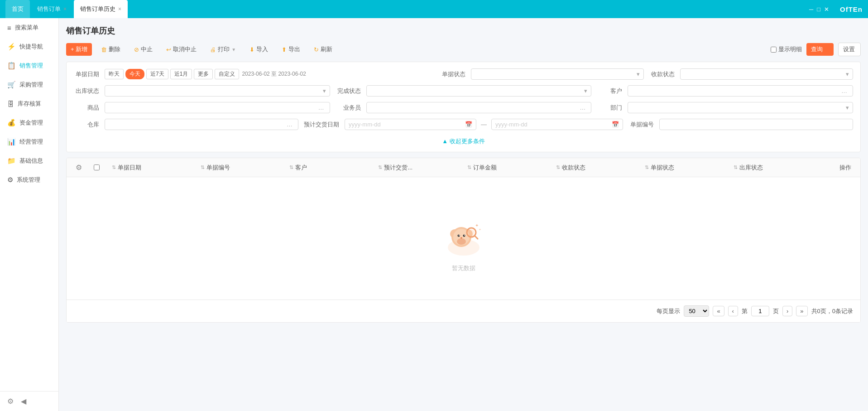 This screenshot has height=411, width=868. What do you see at coordinates (767, 74) in the screenshot?
I see `payment-status-select: ▾` at bounding box center [767, 74].